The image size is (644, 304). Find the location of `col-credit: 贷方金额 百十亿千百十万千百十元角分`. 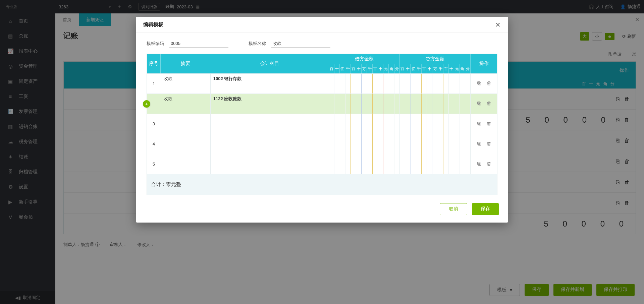

col-credit: 贷方金额 百十亿千百十万千百十元角分 is located at coordinates (435, 64).